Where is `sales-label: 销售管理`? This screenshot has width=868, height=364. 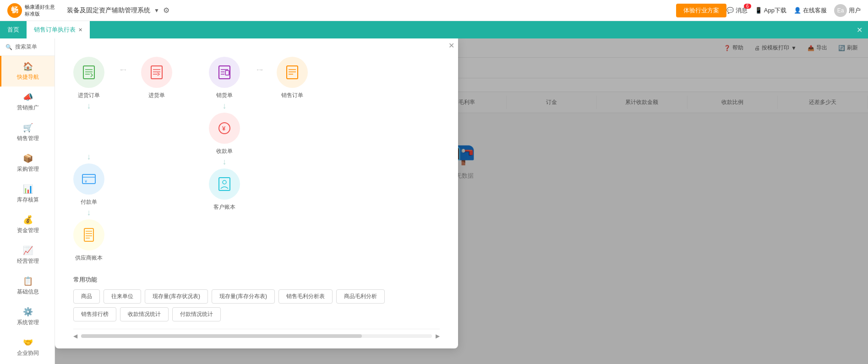
sales-label: 销售管理 is located at coordinates (28, 138).